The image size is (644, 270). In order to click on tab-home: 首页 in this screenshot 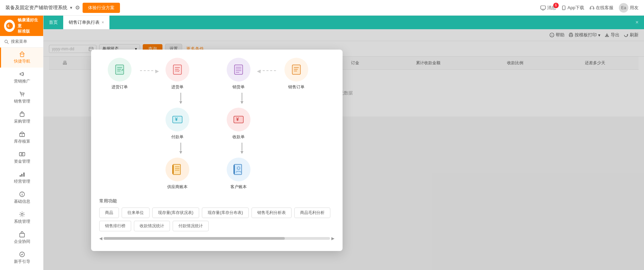, I will do `click(53, 22)`.